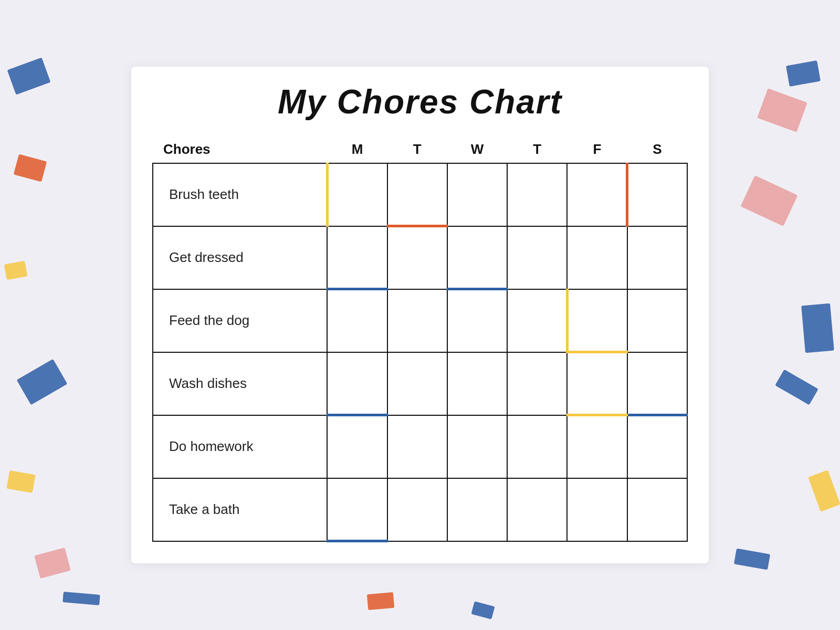 The width and height of the screenshot is (840, 630). What do you see at coordinates (420, 384) in the screenshot?
I see `table-row: Wash dishes` at bounding box center [420, 384].